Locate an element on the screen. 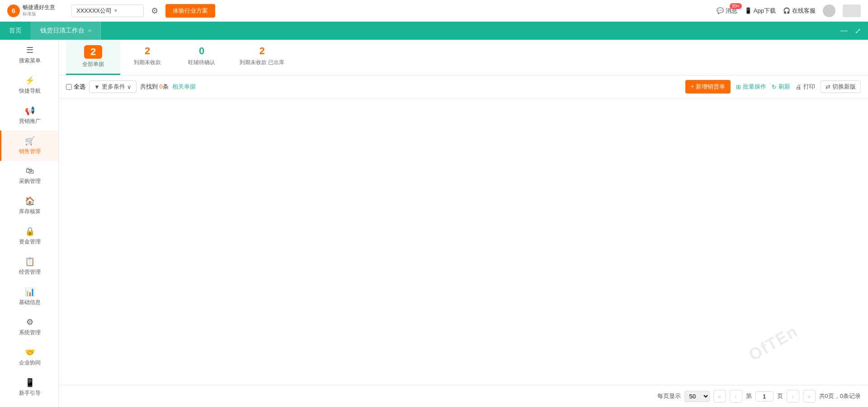  app-download-label: App下载 is located at coordinates (765, 11).